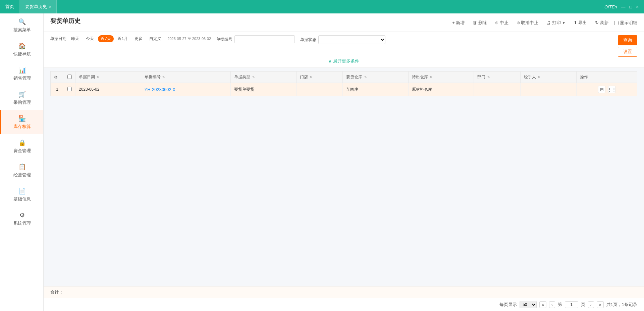 This screenshot has width=644, height=311. I want to click on close-btn: ×, so click(637, 7).